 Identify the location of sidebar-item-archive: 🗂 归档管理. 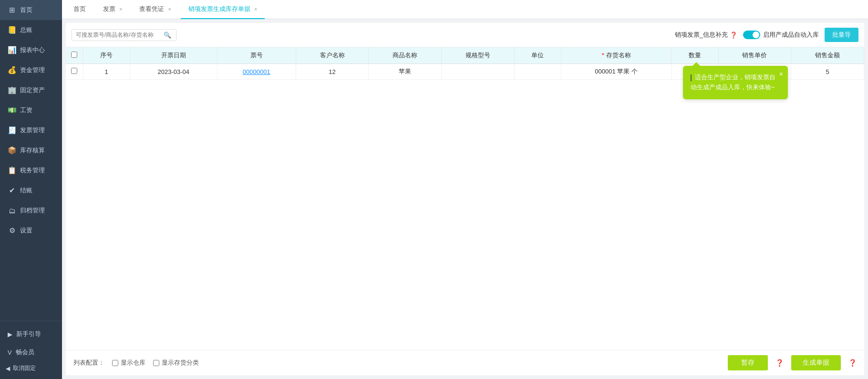
(31, 211).